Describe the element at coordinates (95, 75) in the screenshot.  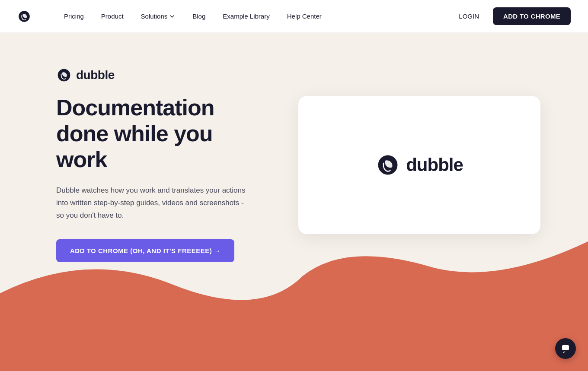
I see `hero-brand-text: dubble` at that location.